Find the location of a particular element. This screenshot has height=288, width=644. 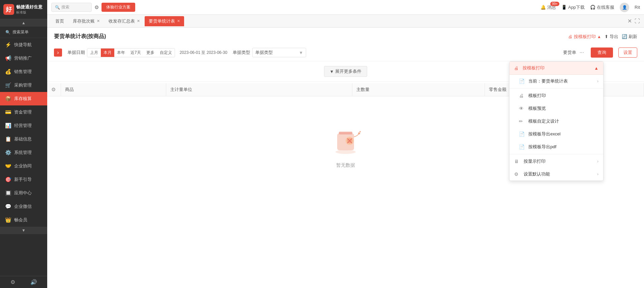

topbar-search: 🔍 搜索 is located at coordinates (71, 7).